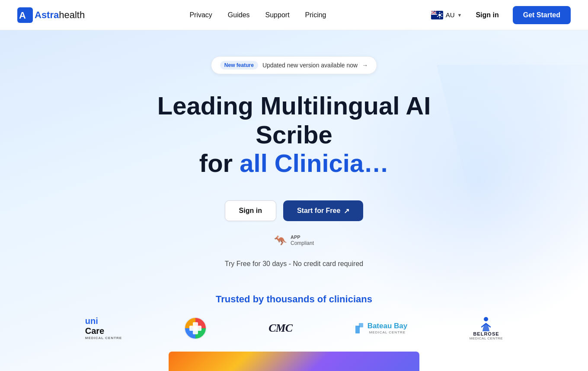 This screenshot has height=371, width=588. I want to click on headline-line2-colored: all Clinicia…, so click(314, 163).